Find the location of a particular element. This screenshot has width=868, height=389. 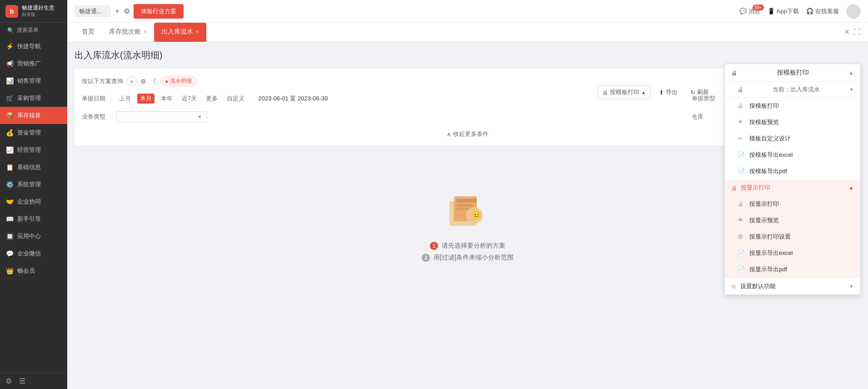

date-filter-label: 单据日期 is located at coordinates (95, 99).